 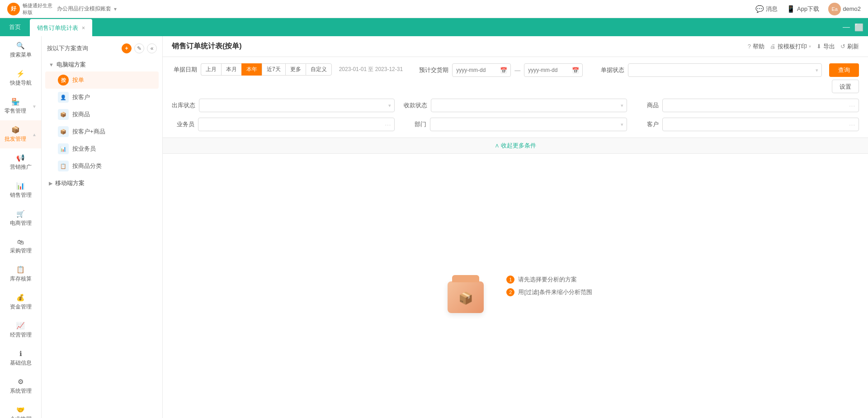 What do you see at coordinates (81, 114) in the screenshot?
I see `scheme-item-bygoods-label: 按商品` at bounding box center [81, 114].